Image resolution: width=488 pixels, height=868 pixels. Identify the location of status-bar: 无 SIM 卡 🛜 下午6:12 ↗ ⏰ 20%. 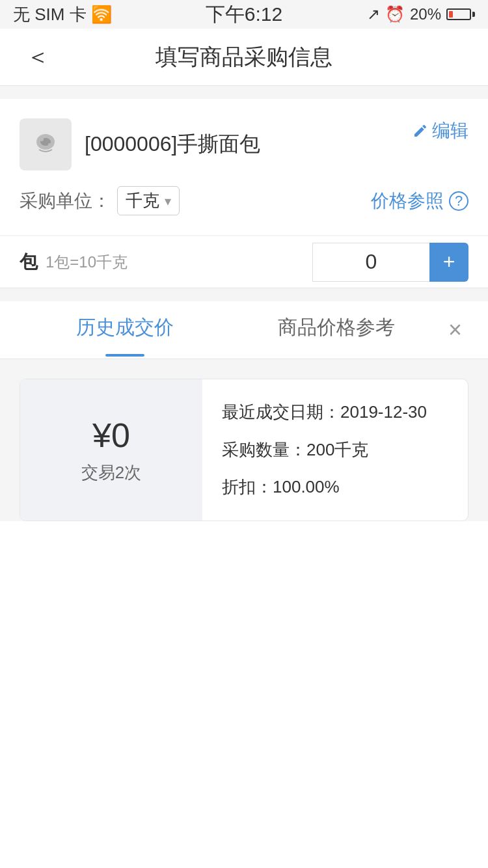
(244, 14).